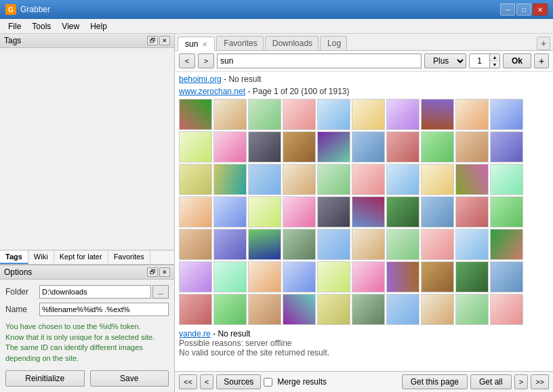 This screenshot has width=553, height=392. I want to click on prev-page-button: <, so click(207, 382).